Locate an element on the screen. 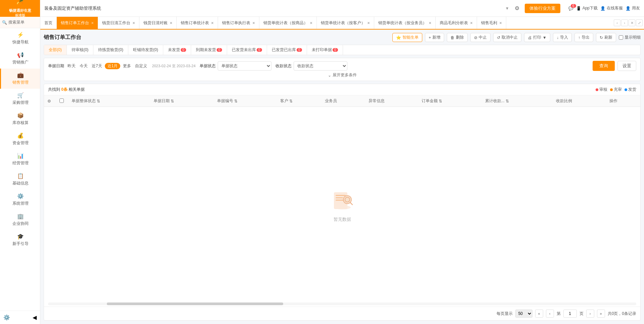 The image size is (644, 324). sub-tab-wangpu-ship: 旺铺待发货(0) is located at coordinates (146, 50).